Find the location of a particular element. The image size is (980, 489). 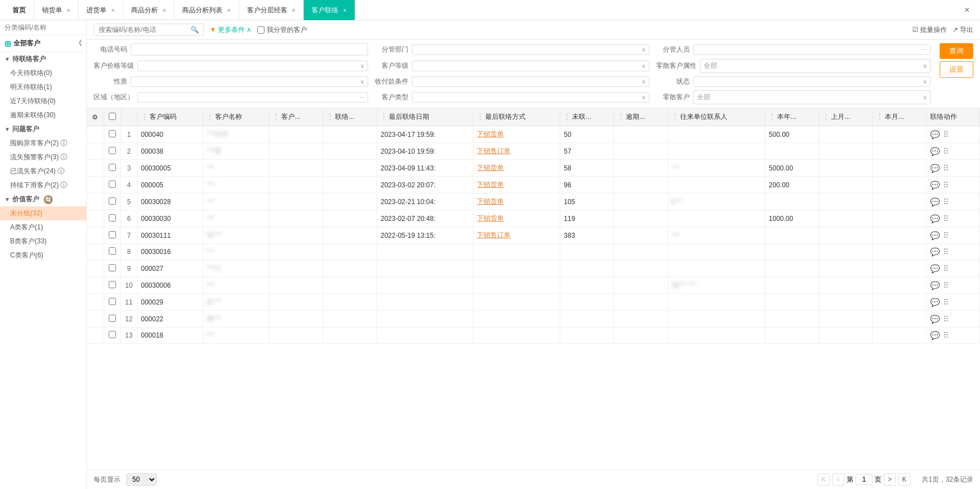

col-year-amount: ⋮本年... is located at coordinates (792, 117).